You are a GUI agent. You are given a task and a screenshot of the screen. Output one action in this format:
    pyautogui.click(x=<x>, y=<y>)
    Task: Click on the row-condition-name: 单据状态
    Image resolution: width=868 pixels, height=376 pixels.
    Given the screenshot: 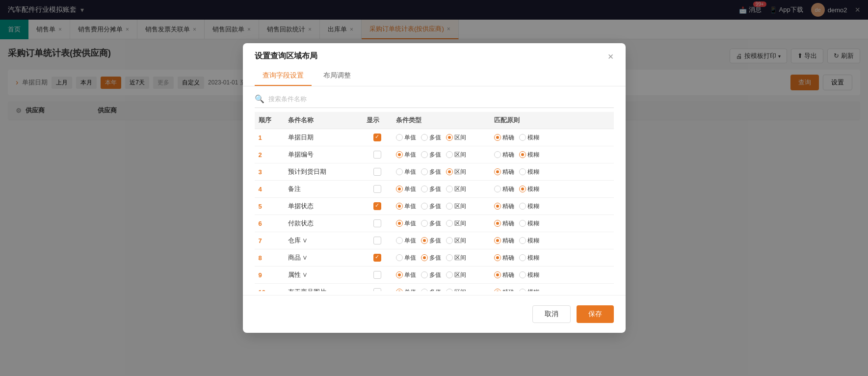 What is the action you would take?
    pyautogui.click(x=323, y=206)
    